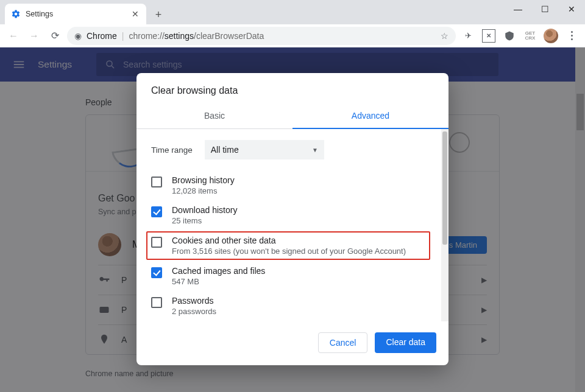  What do you see at coordinates (102, 36) in the screenshot?
I see `url-prefix: Chrome` at bounding box center [102, 36].